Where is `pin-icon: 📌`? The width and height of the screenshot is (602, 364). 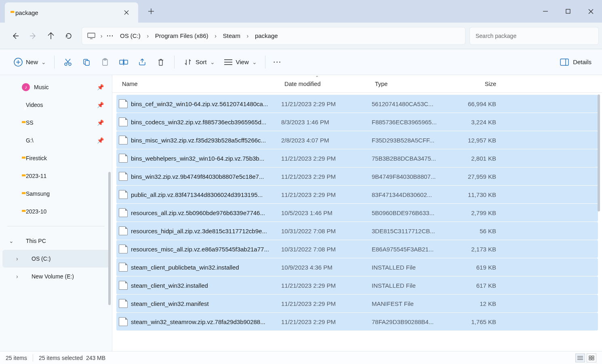
pin-icon: 📌 is located at coordinates (100, 140).